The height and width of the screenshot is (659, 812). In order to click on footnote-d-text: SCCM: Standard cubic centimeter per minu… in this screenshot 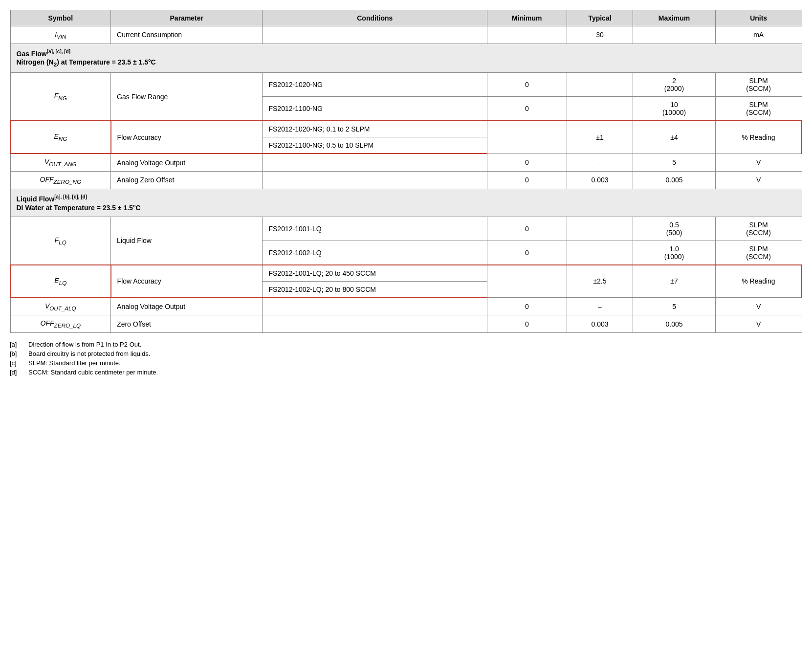, I will do `click(93, 373)`.